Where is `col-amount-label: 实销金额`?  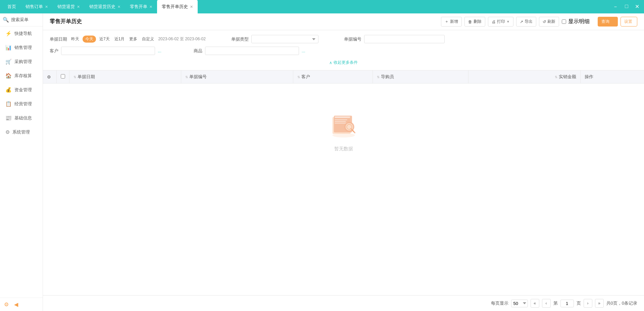 col-amount-label: 实销金额 is located at coordinates (567, 77).